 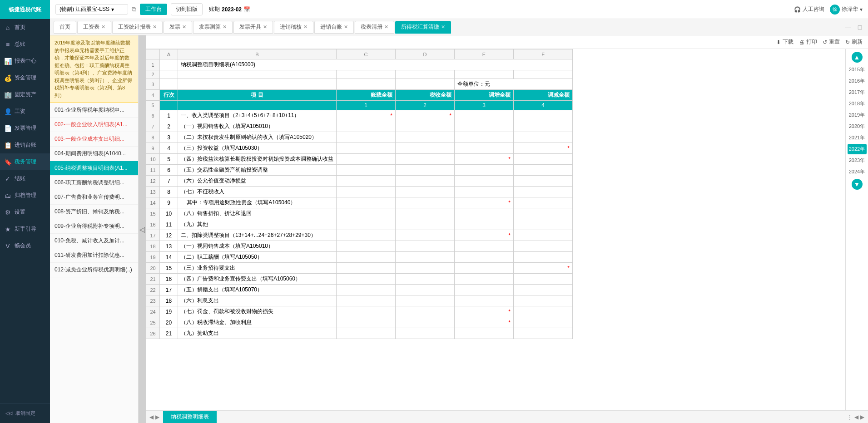 I want to click on table-row: 19 14 （二）职工薪酬（填写A105050）, so click(x=360, y=257).